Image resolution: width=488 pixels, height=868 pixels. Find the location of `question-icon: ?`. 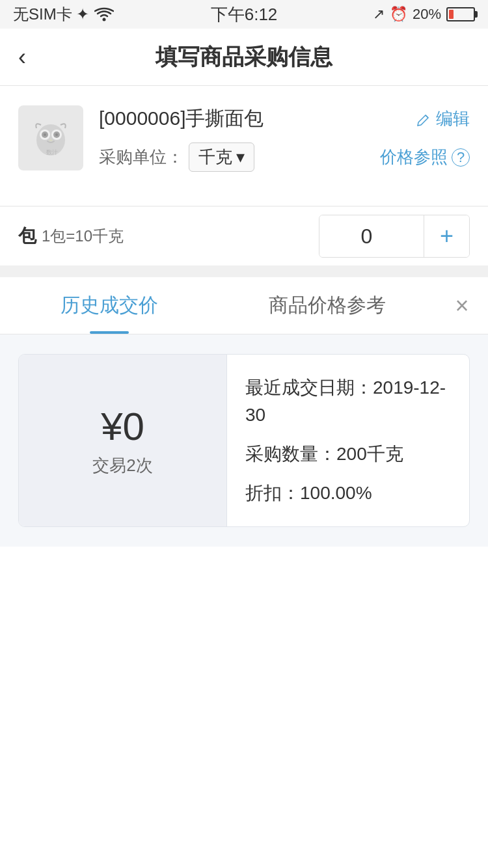

question-icon: ? is located at coordinates (461, 157).